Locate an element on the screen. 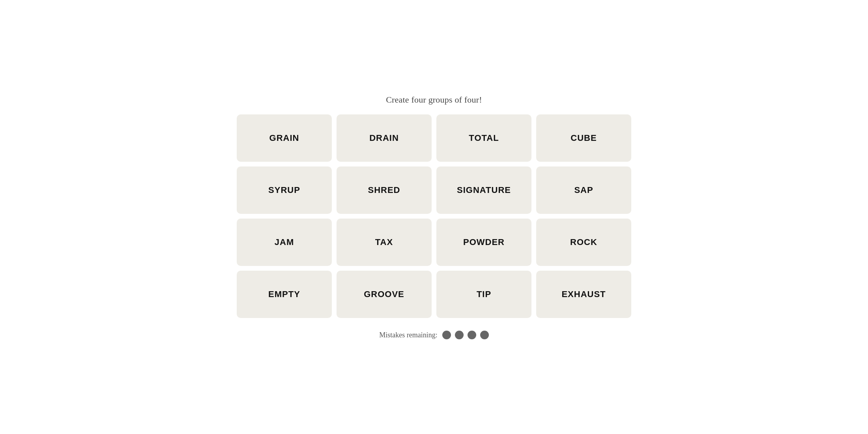 The image size is (868, 434). mistakes-label: Mistakes remaining: is located at coordinates (408, 335).